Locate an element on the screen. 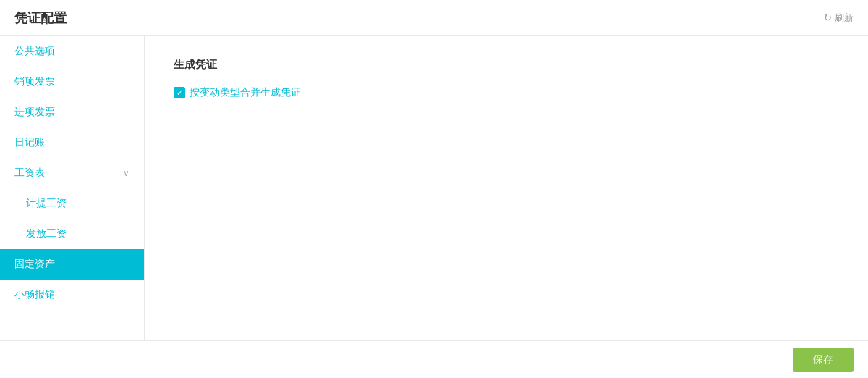 The height and width of the screenshot is (378, 868). sidebar-item-label: 小畅报销 is located at coordinates (35, 295).